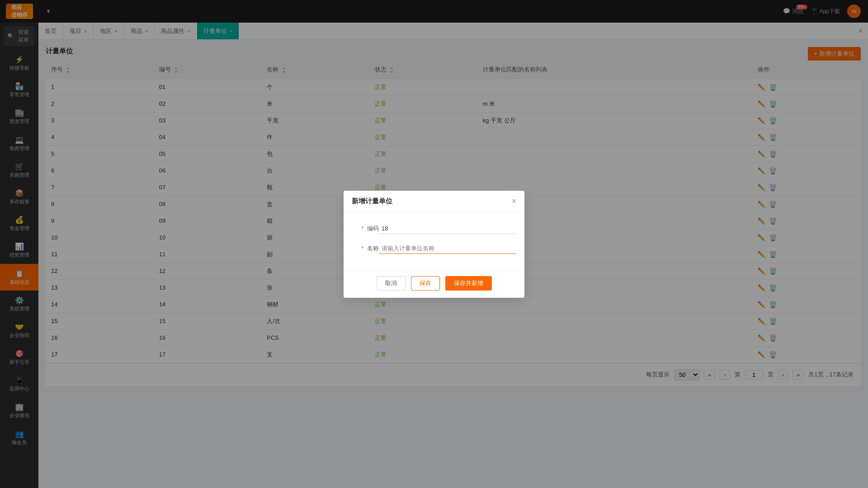 This screenshot has width=868, height=488. I want to click on modal-title: 新增计量单位, so click(372, 202).